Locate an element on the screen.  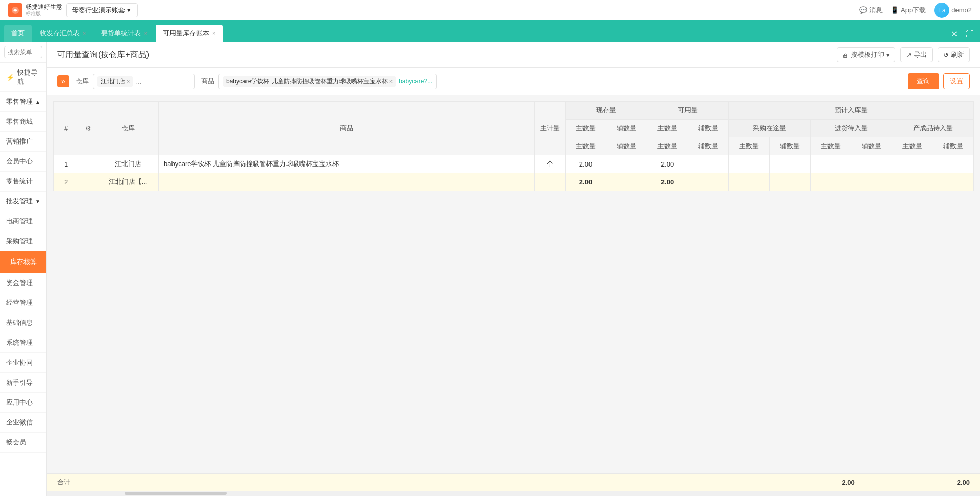
th-stock-main-qty-2: 主数量 is located at coordinates (586, 146).